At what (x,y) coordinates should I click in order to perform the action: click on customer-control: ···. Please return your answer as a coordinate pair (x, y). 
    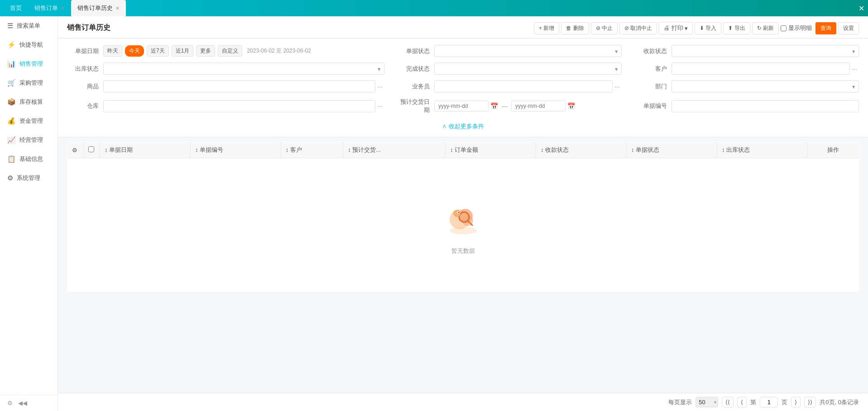
    Looking at the image, I should click on (765, 69).